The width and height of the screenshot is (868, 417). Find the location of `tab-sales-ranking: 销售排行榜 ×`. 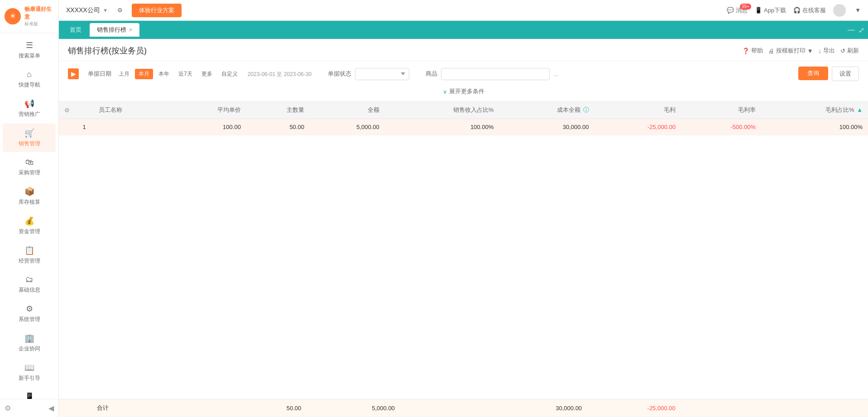

tab-sales-ranking: 销售排行榜 × is located at coordinates (115, 30).